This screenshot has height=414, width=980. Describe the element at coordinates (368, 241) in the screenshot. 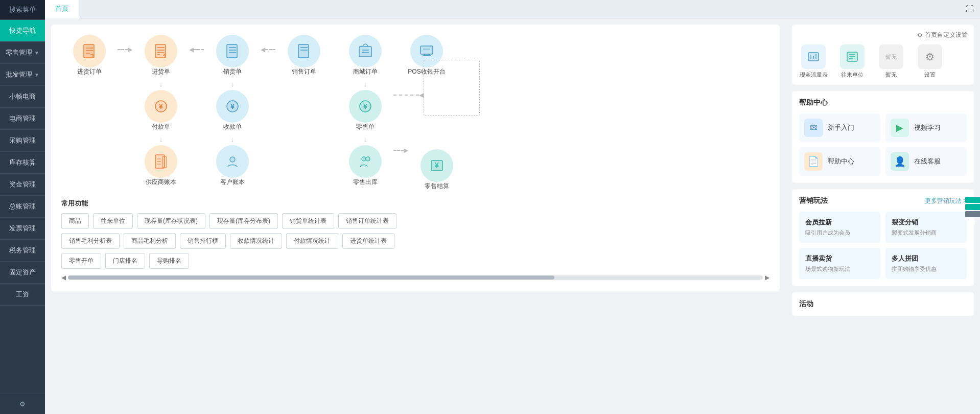

I see `func-btn-purchase-stat: 进货单统计表` at that location.